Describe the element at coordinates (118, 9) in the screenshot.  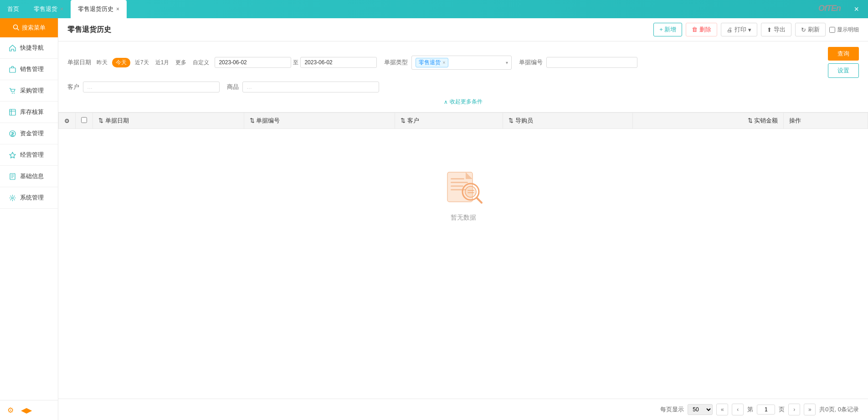
I see `tab-retail-return-history-close: ×` at that location.